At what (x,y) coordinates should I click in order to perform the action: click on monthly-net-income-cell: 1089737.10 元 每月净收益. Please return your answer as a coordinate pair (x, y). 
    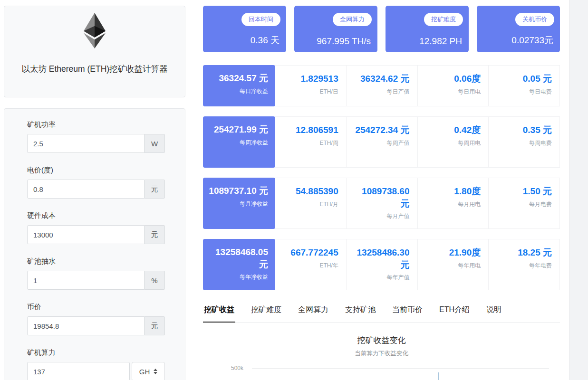
    Looking at the image, I should click on (239, 203).